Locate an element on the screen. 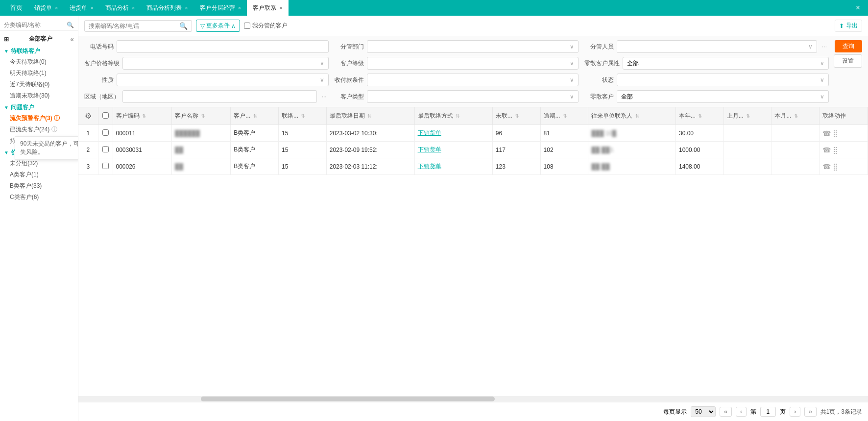 The image size is (868, 421). chevron-down-icon-6: ∨ is located at coordinates (322, 80).